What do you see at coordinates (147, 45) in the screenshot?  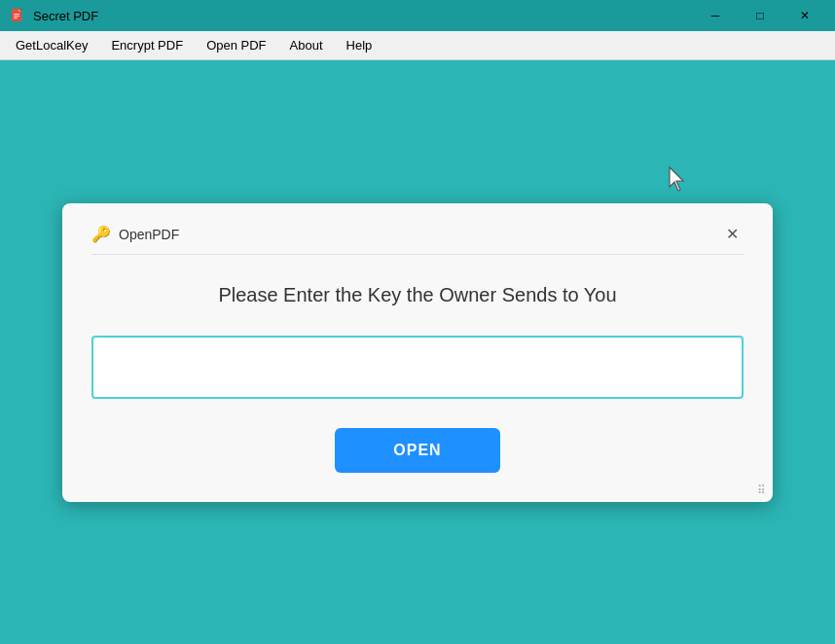 I see `menu-item-encrypt-pdf: Encrypt PDF` at bounding box center [147, 45].